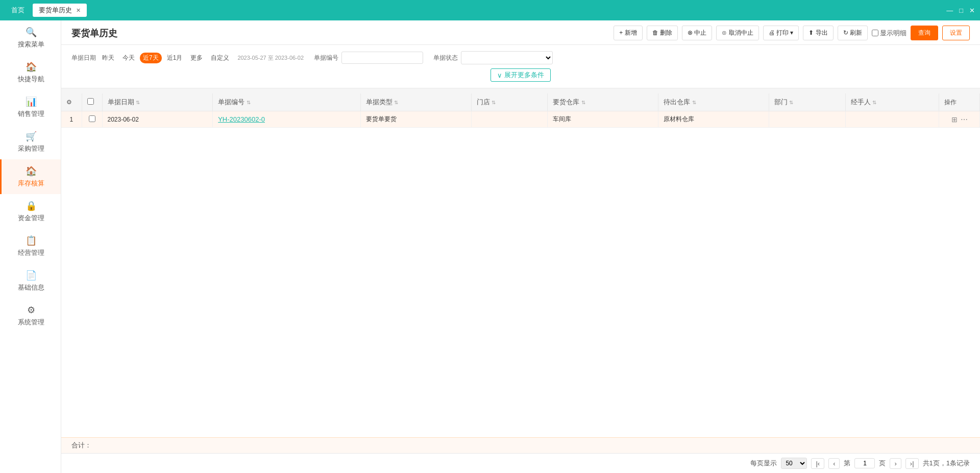 The width and height of the screenshot is (980, 473). What do you see at coordinates (892, 102) in the screenshot?
I see `col-handler: 经手人 ⇅` at bounding box center [892, 102].